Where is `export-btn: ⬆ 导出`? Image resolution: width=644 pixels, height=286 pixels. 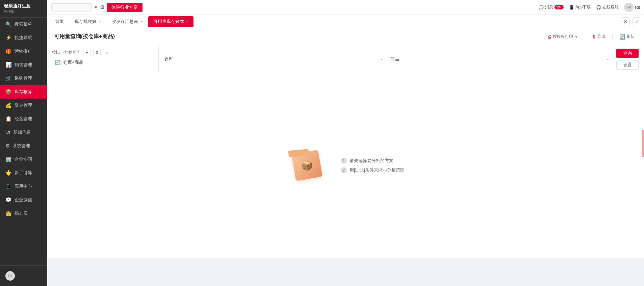 export-btn: ⬆ 导出 is located at coordinates (599, 36).